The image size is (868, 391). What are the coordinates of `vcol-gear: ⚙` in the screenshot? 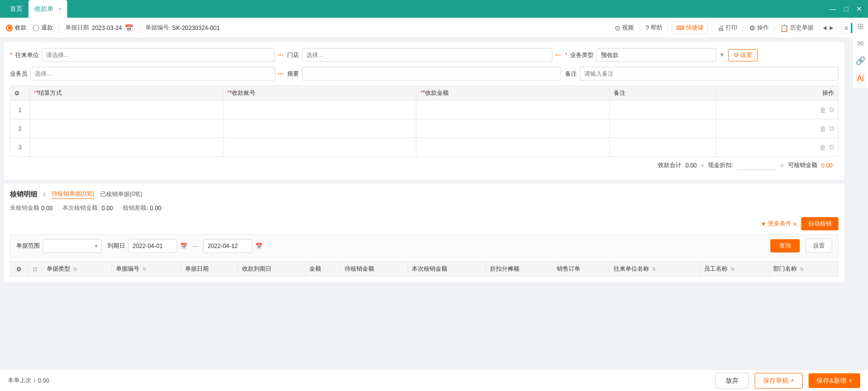 It's located at (19, 269).